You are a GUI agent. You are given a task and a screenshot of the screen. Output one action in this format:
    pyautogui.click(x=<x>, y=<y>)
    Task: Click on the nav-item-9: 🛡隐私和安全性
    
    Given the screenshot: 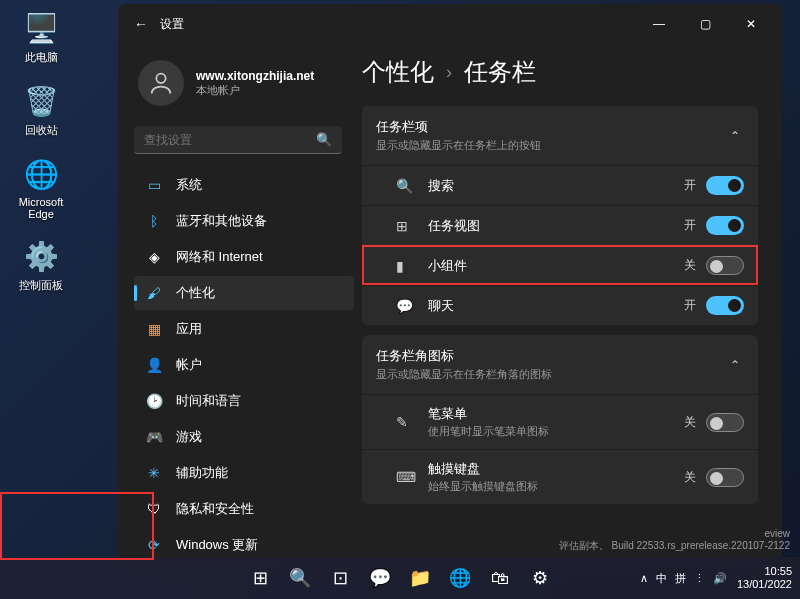 What is the action you would take?
    pyautogui.click(x=244, y=509)
    